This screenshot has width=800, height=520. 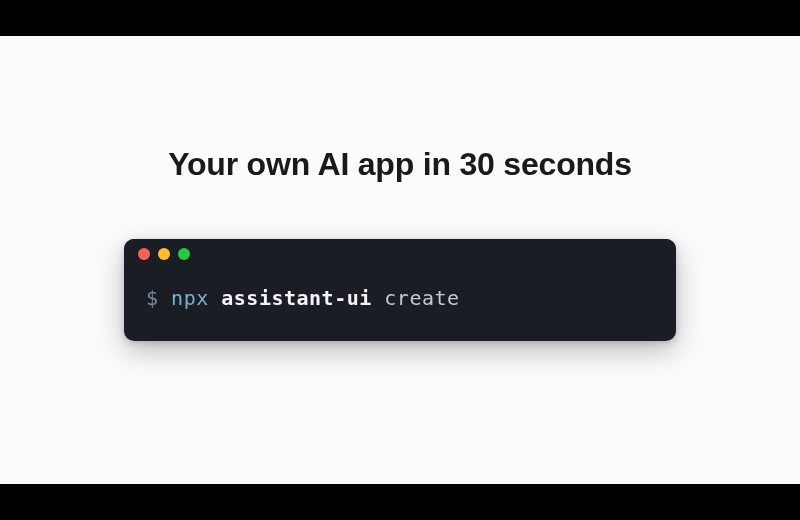 I want to click on headline: Your own AI app in 30 seconds, so click(x=400, y=164).